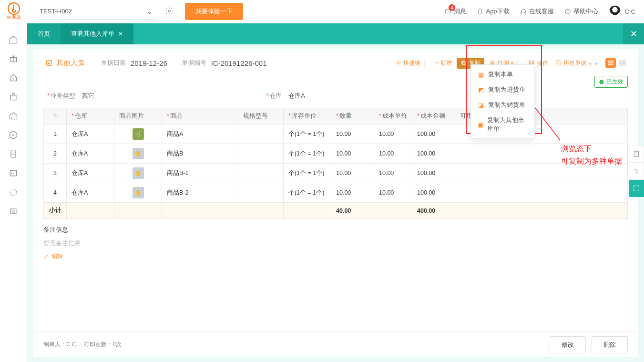  I want to click on th-spec: 规格型号, so click(261, 116).